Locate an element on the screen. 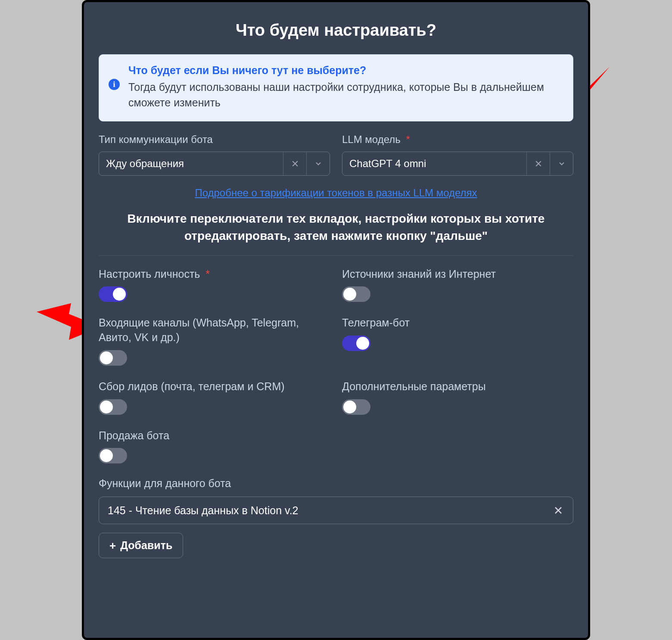 Image resolution: width=672 pixels, height=640 pixels. toggle-extra-switch is located at coordinates (356, 407).